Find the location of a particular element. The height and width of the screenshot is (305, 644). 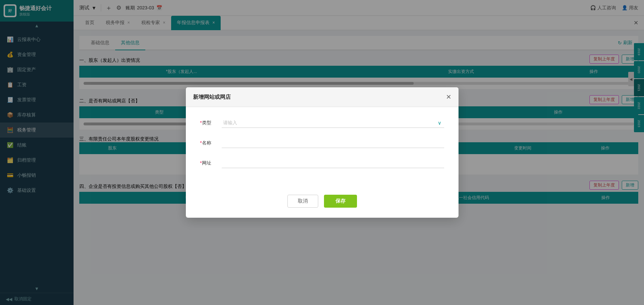

url-label: *网址 is located at coordinates (211, 163).